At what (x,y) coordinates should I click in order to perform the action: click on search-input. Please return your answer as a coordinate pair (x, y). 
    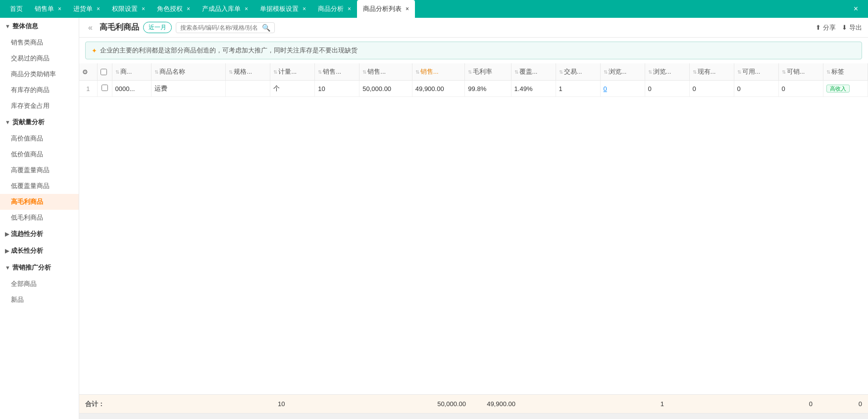
    Looking at the image, I should click on (220, 28).